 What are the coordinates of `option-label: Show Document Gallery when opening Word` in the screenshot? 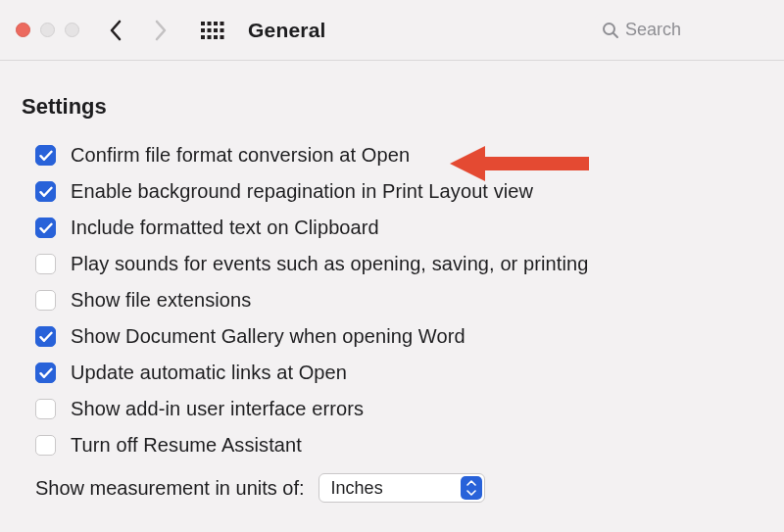 It's located at (269, 337).